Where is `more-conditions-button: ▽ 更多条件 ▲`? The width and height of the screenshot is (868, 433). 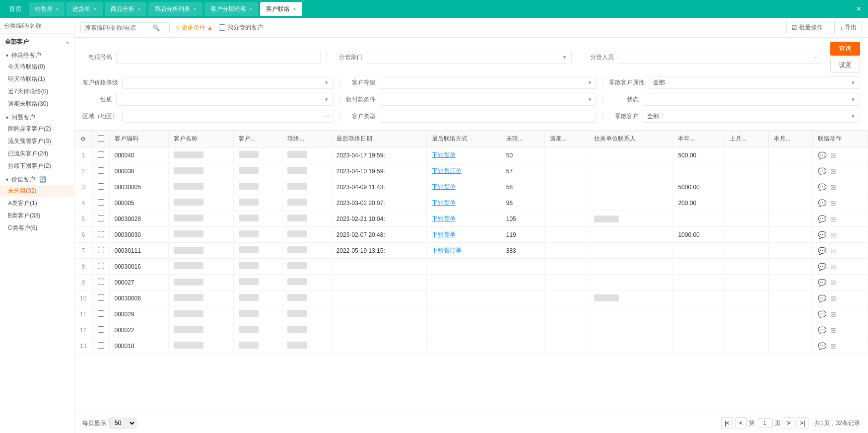
more-conditions-button: ▽ 更多条件 ▲ is located at coordinates (195, 28).